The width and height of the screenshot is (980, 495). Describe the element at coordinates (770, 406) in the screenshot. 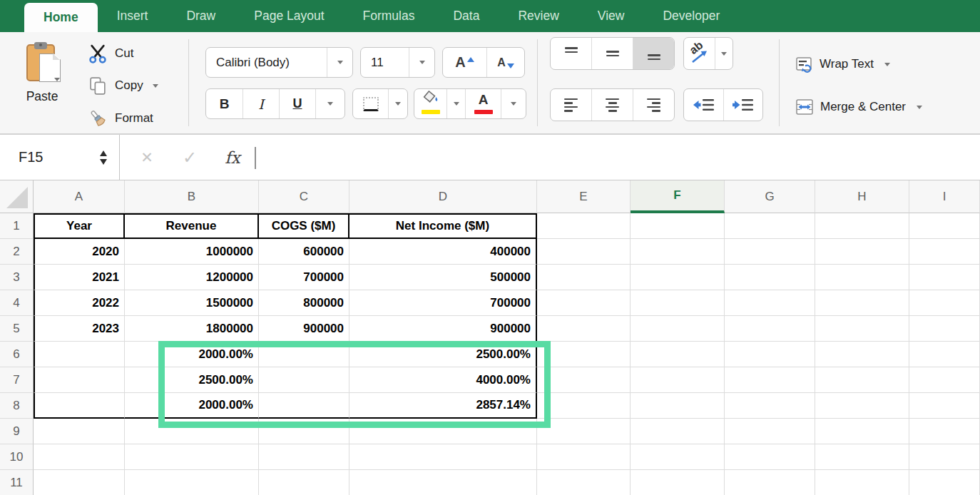

I see `cell-G8` at that location.